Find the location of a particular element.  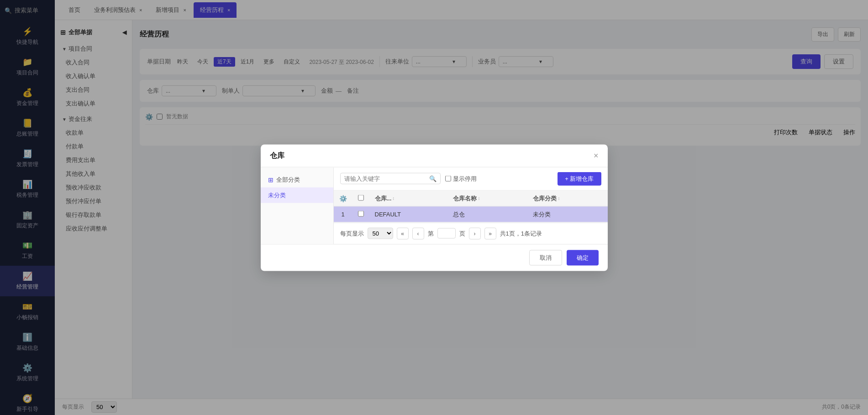

td-category: 未分类 is located at coordinates (567, 215).